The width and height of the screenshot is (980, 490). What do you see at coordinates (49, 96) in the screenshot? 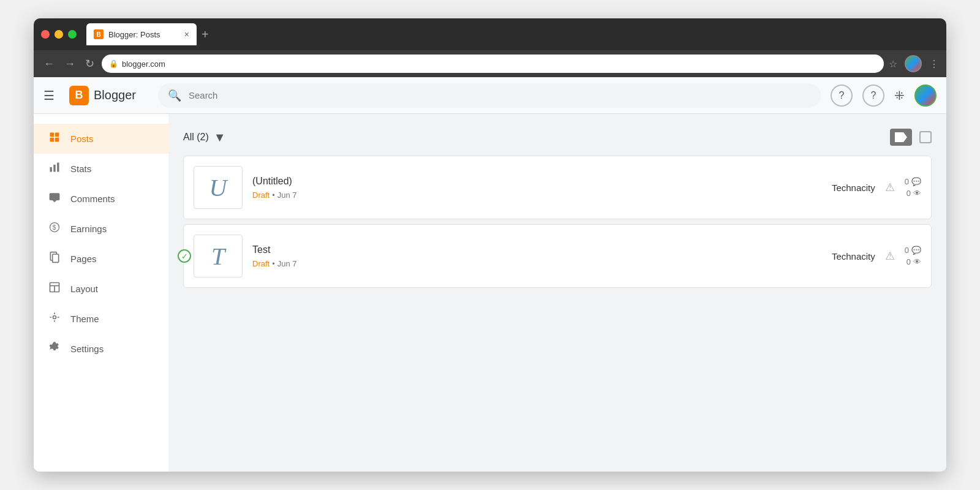
I see `hamburger-menu-icon: ☰` at bounding box center [49, 96].